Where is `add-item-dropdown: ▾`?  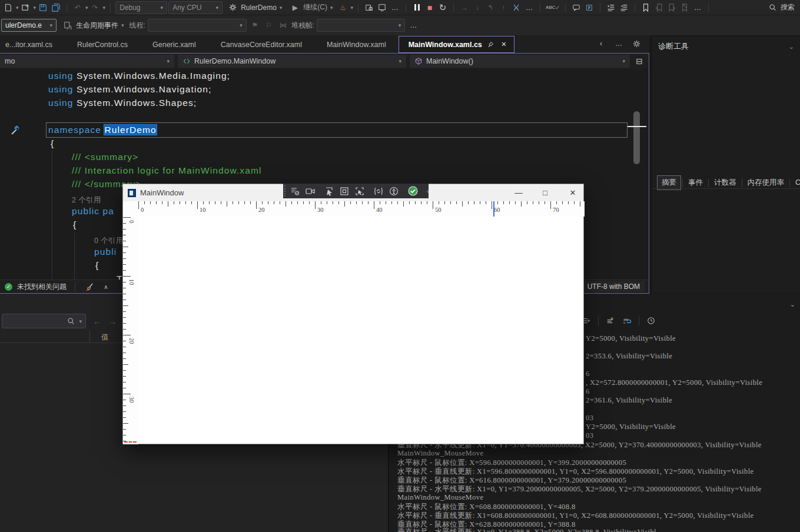
add-item-dropdown: ▾ is located at coordinates (35, 8).